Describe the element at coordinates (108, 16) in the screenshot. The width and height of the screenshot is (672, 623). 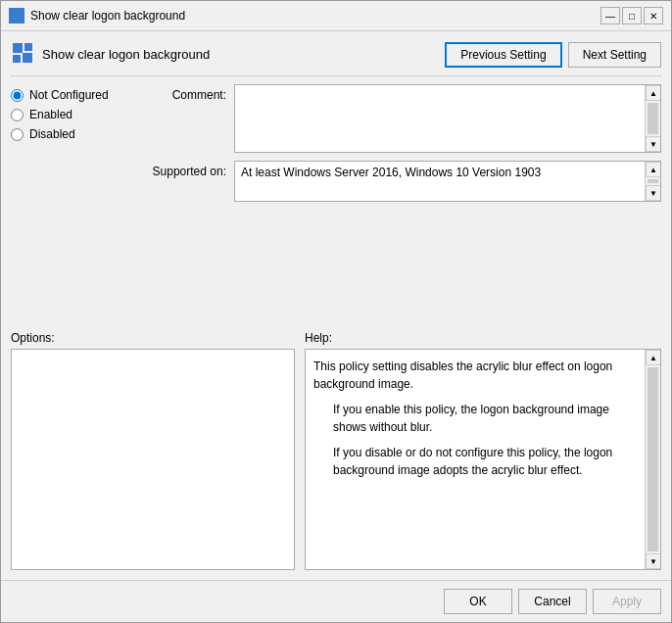
I see `window-title: Show clear logon background` at that location.